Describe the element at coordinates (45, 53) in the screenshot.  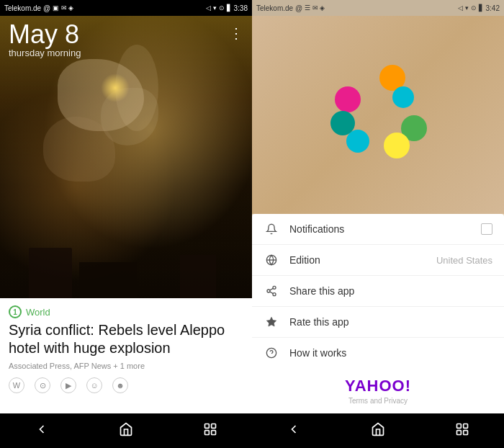
I see `day-text: thursday morning` at that location.